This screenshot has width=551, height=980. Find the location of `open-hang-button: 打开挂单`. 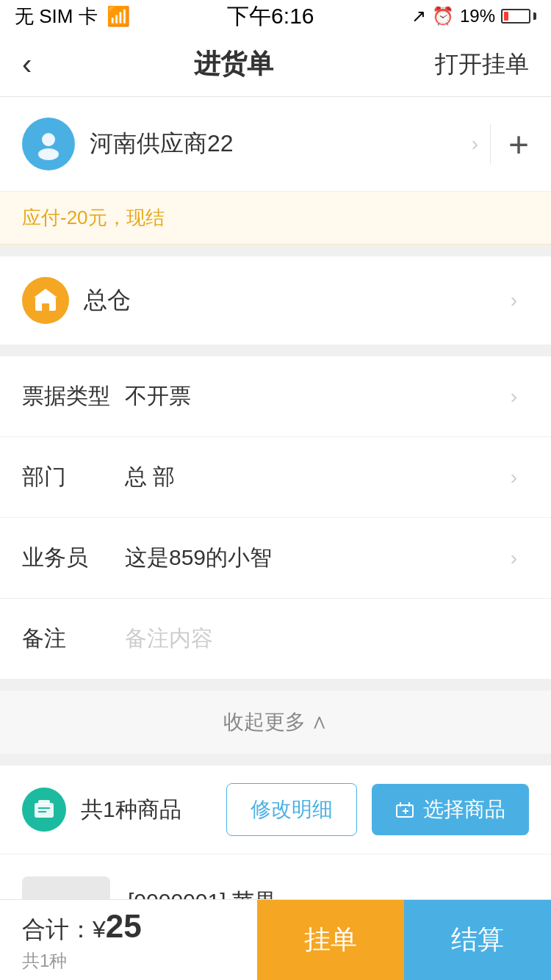

open-hang-button: 打开挂单 is located at coordinates (482, 65).